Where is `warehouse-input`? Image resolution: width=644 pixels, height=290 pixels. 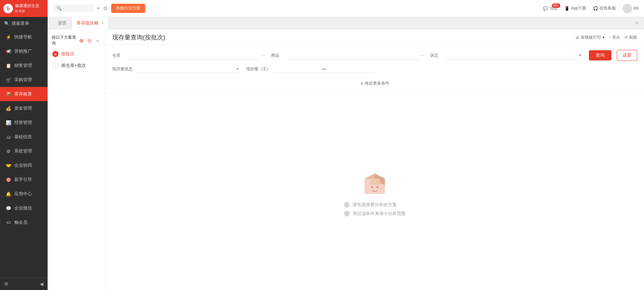 warehouse-input is located at coordinates (194, 56).